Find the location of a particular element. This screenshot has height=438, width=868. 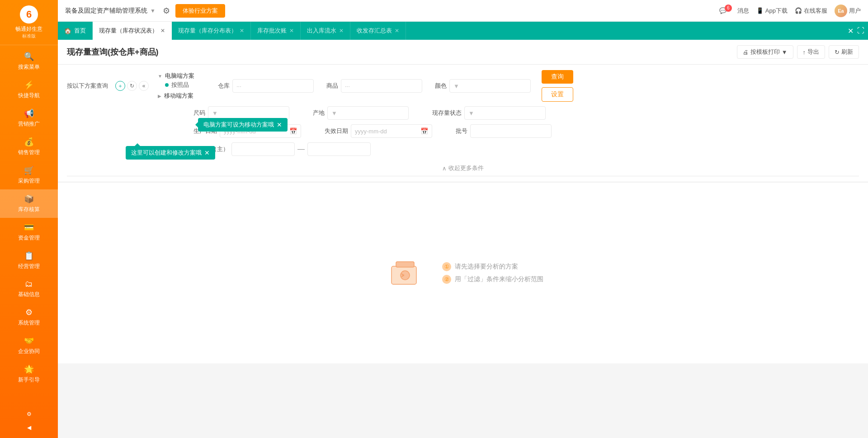

inventory-icon: 📦 is located at coordinates (29, 199).